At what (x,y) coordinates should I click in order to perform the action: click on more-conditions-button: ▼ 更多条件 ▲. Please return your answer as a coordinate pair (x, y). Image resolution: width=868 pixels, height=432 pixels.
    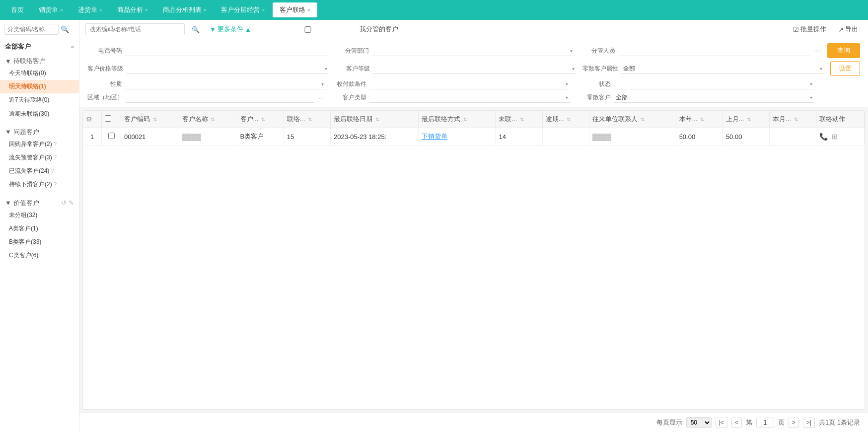
    Looking at the image, I should click on (230, 29).